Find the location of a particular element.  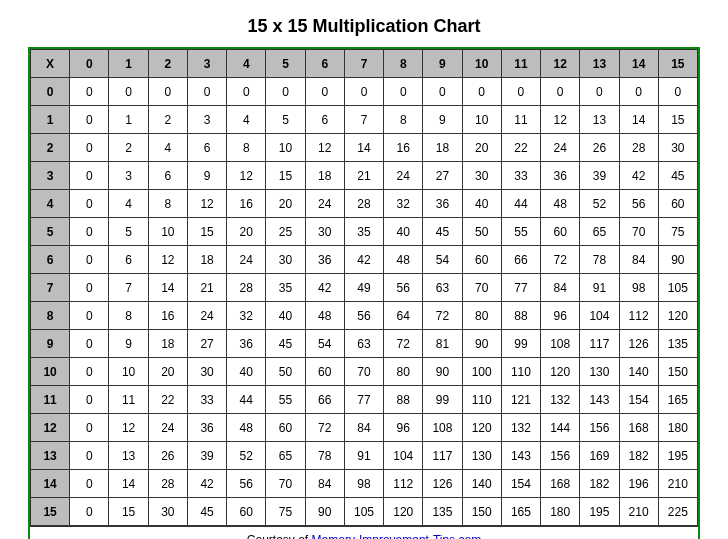

row-header: 8 is located at coordinates (50, 316).